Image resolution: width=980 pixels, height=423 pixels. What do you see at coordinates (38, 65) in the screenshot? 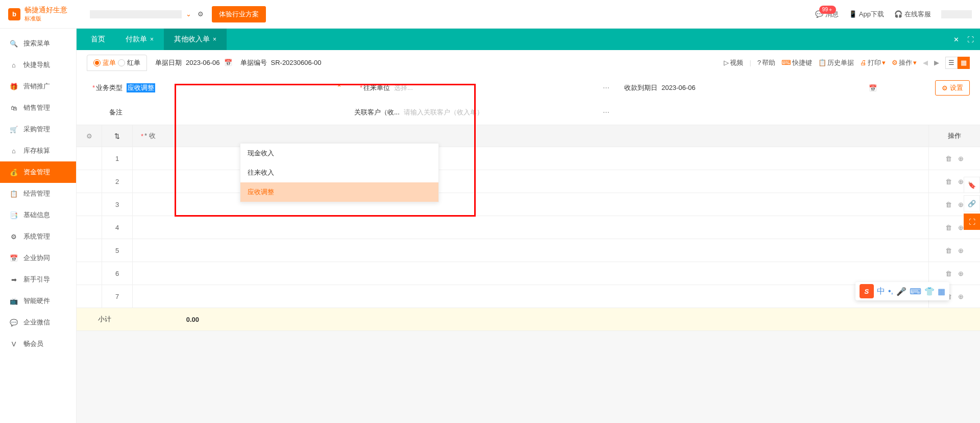
I see `sidebar-item-快捷导航: ⌂快捷导航` at bounding box center [38, 65].